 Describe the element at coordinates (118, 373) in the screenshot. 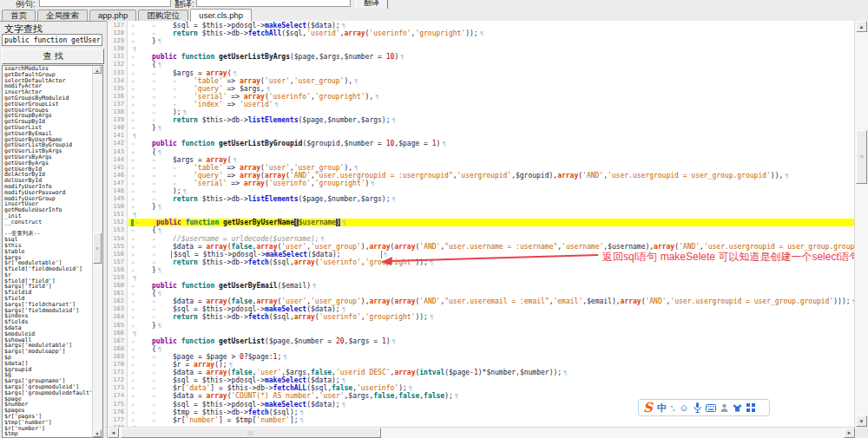

I see `line-number: 171` at that location.